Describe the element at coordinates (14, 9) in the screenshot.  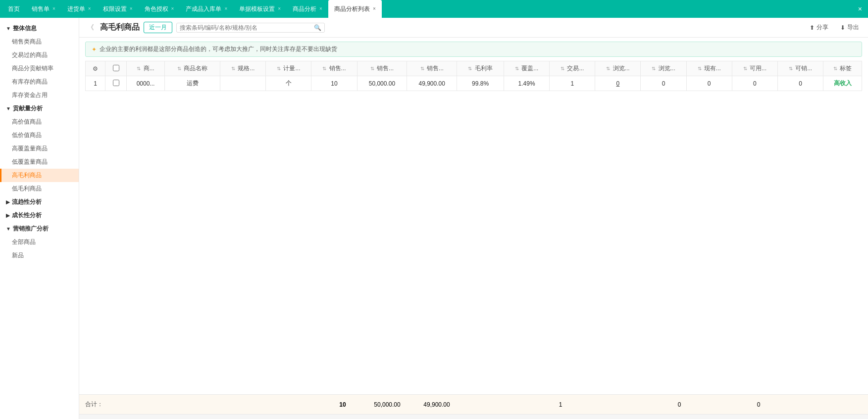
I see `nav-home: 首页` at that location.